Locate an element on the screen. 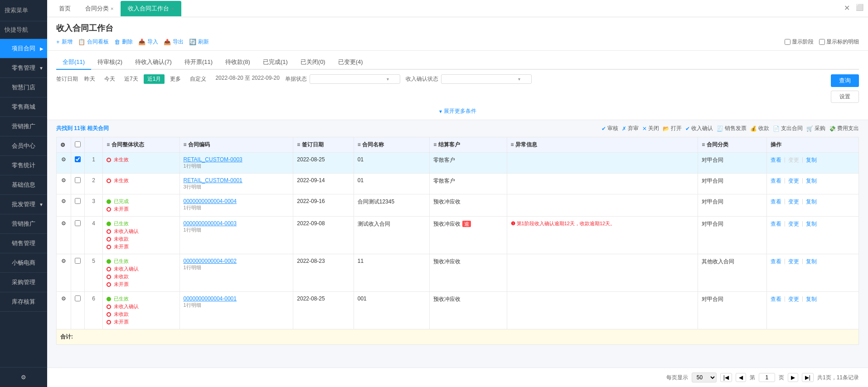 The image size is (868, 387). op-查看-1: 查看 is located at coordinates (776, 181).